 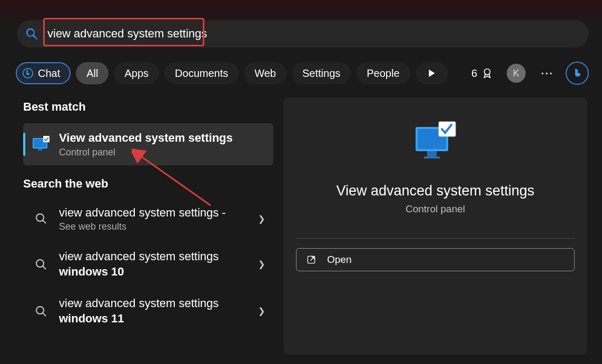 I want to click on bing-chat-button, so click(x=577, y=73).